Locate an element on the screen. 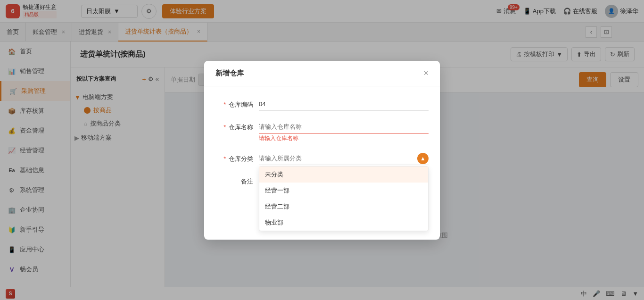 The width and height of the screenshot is (644, 300). modal-header: 新增仓库 × is located at coordinates (322, 74).